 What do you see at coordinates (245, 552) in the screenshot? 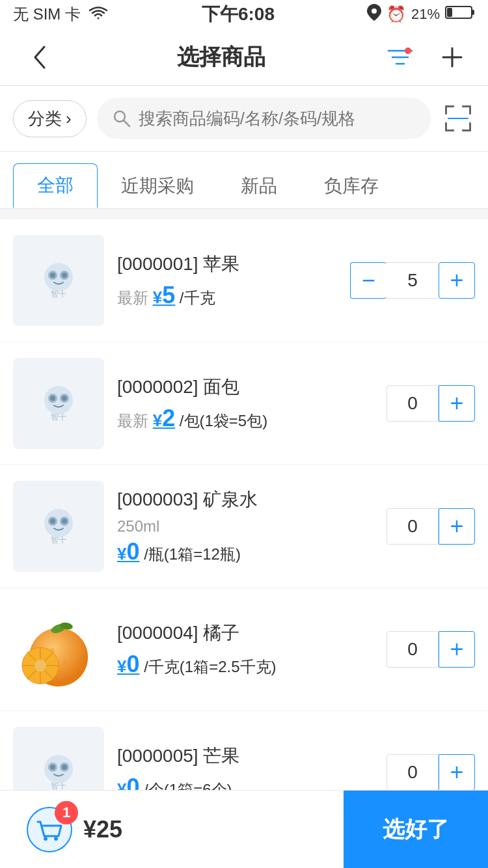
I see `product-price-0000003: ¥0 /瓶(1箱=12瓶)` at bounding box center [245, 552].